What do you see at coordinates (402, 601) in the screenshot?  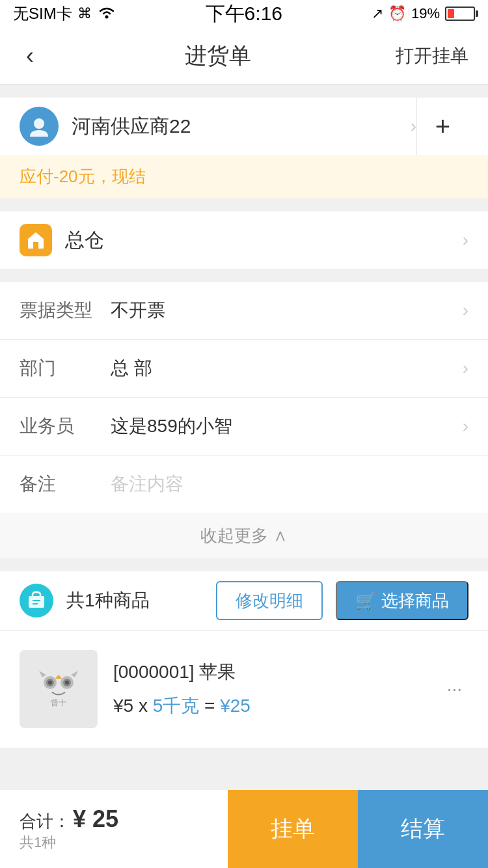 I see `select-product-button: 🛒 选择商品` at bounding box center [402, 601].